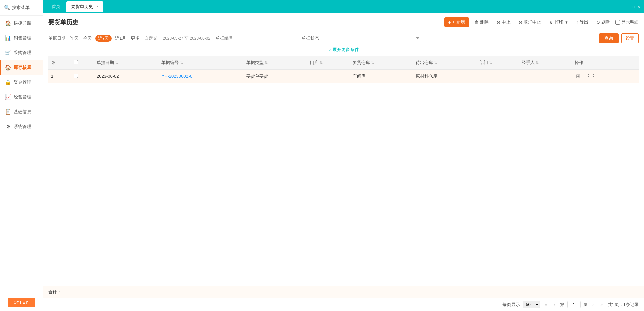 The height and width of the screenshot is (311, 644). I want to click on delete-icon: 🗑, so click(476, 22).